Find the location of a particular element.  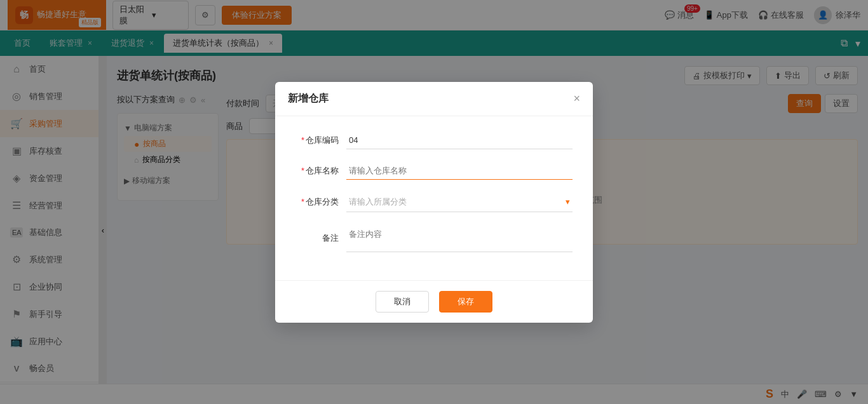

category-label: *仓库分类 is located at coordinates (321, 202).